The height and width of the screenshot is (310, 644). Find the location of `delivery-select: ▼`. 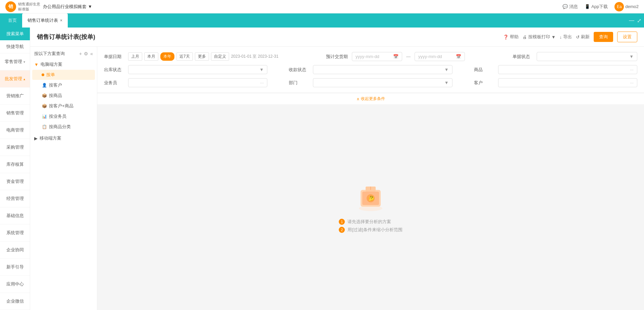

delivery-select: ▼ is located at coordinates (198, 70).